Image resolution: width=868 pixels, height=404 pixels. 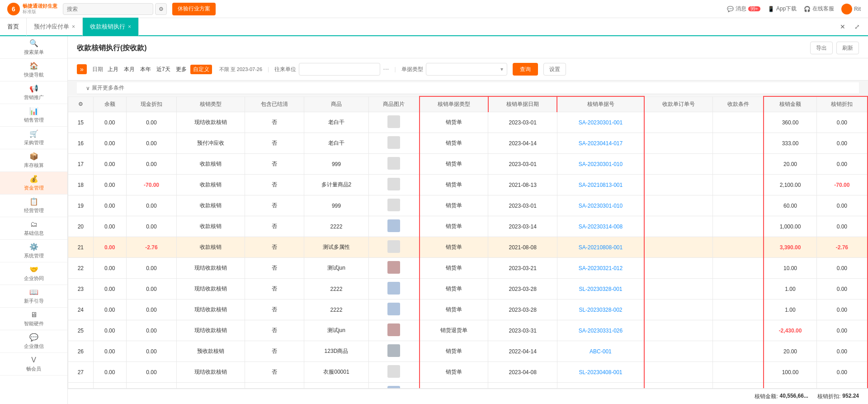 What do you see at coordinates (161, 9) in the screenshot?
I see `gear-icon: ⚙` at bounding box center [161, 9].